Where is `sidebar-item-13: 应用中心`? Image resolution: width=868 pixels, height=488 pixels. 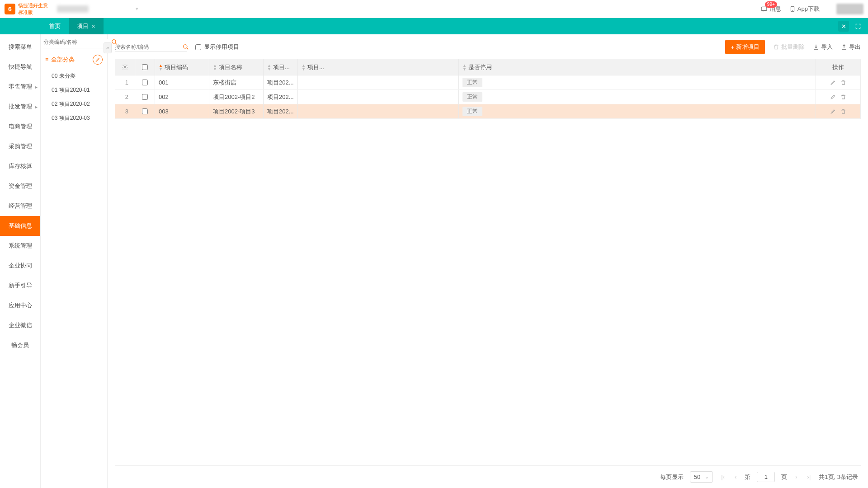 sidebar-item-13: 应用中心 is located at coordinates (20, 305).